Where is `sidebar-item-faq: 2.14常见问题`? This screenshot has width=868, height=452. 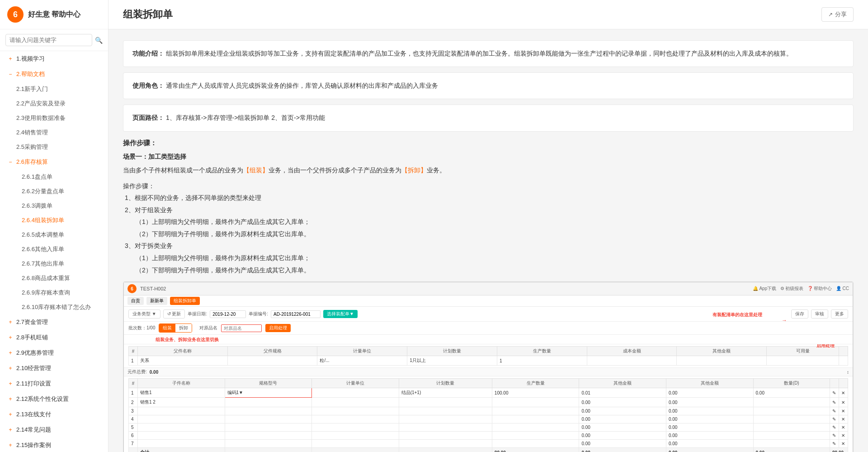 sidebar-item-faq: 2.14常见问题 is located at coordinates (54, 430).